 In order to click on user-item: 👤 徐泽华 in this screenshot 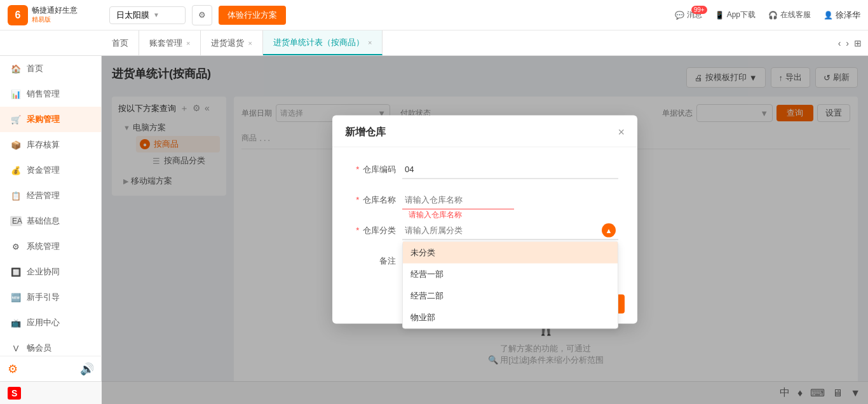, I will do `click(842, 15)`.